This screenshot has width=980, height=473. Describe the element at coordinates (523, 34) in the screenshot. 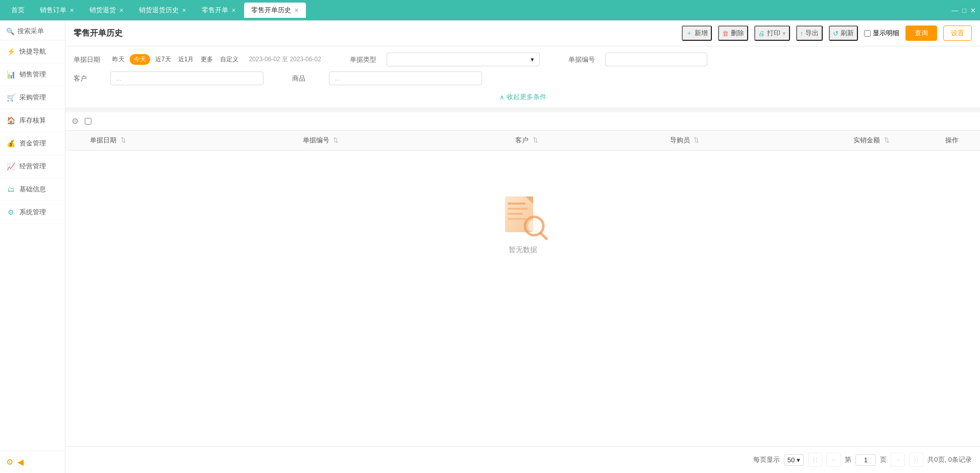

I see `page-header: 零售开单历史 ＋ 新增 🗑 删除 🖨 打印 ▾ ↑ 导出` at that location.